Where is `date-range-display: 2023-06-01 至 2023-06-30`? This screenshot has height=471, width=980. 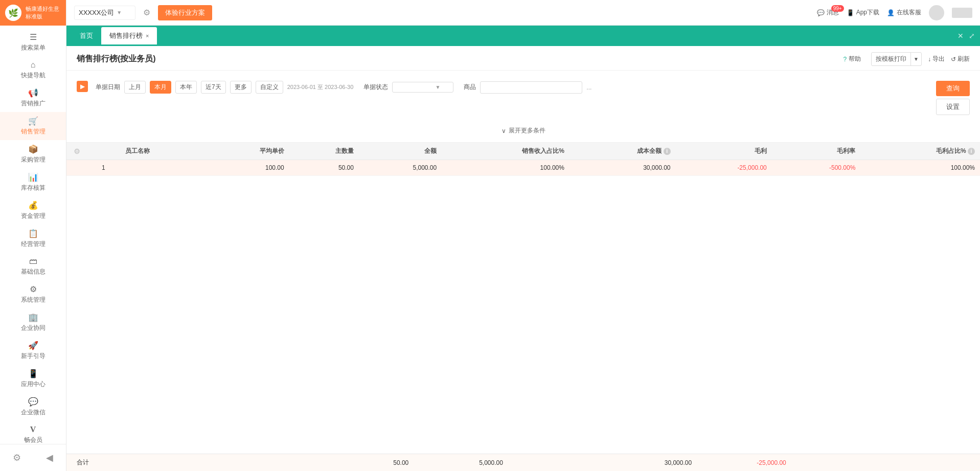
date-range-display: 2023-06-01 至 2023-06-30 is located at coordinates (321, 87).